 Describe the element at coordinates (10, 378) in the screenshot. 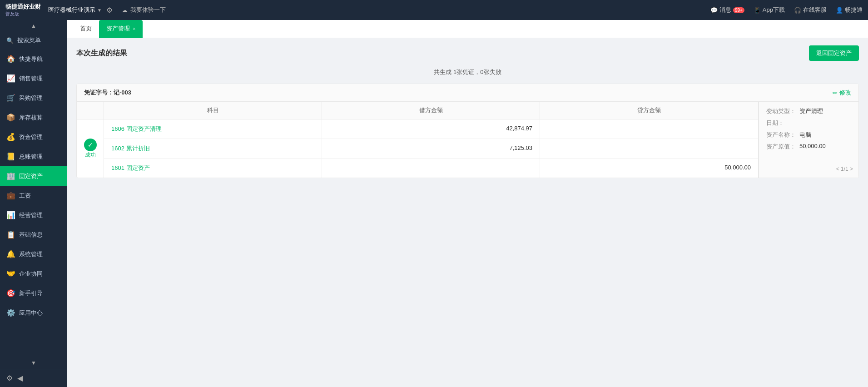

I see `settings-icon: ⚙` at that location.